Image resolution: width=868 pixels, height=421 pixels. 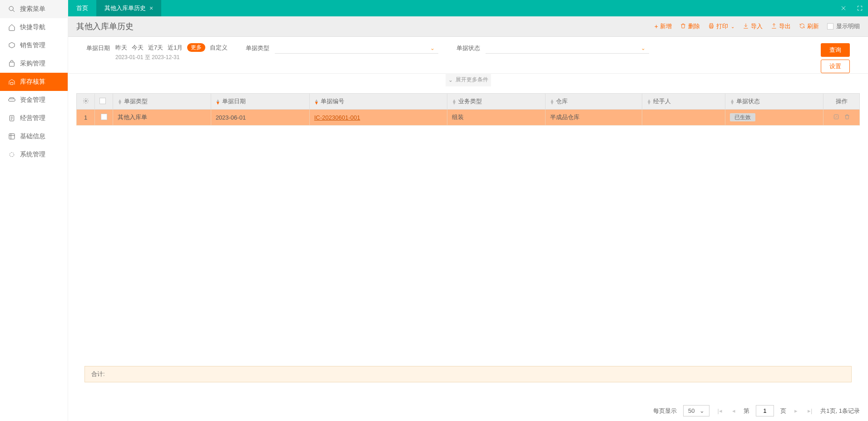 What do you see at coordinates (34, 100) in the screenshot?
I see `sidebar-item-finance: 资金管理` at bounding box center [34, 100].